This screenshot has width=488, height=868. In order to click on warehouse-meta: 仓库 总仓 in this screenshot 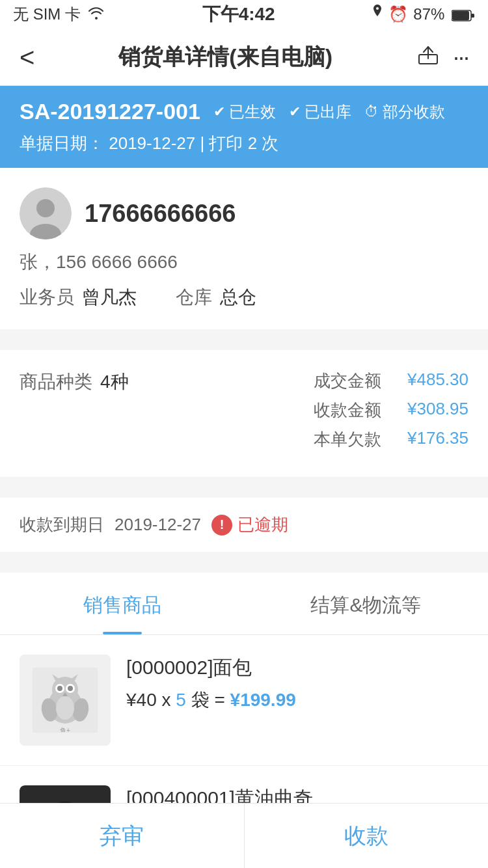, I will do `click(216, 297)`.